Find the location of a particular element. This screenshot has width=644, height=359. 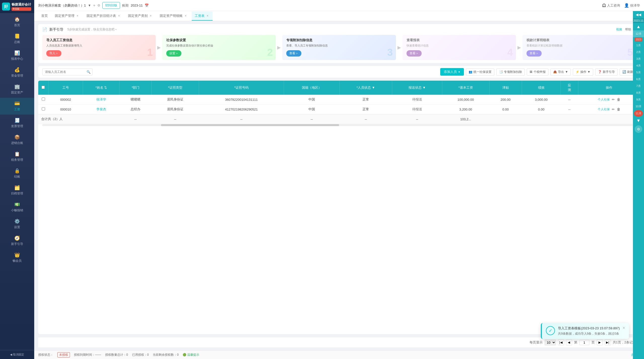

sidebar-item-billing: 🧾 发票管理 is located at coordinates (17, 123).